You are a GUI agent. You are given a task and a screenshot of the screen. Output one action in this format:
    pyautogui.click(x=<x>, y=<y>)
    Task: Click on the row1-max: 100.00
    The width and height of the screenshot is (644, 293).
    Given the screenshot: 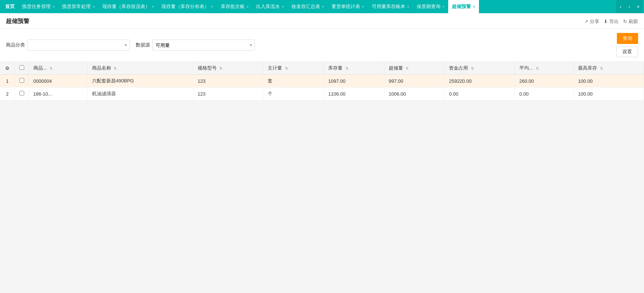 What is the action you would take?
    pyautogui.click(x=609, y=81)
    